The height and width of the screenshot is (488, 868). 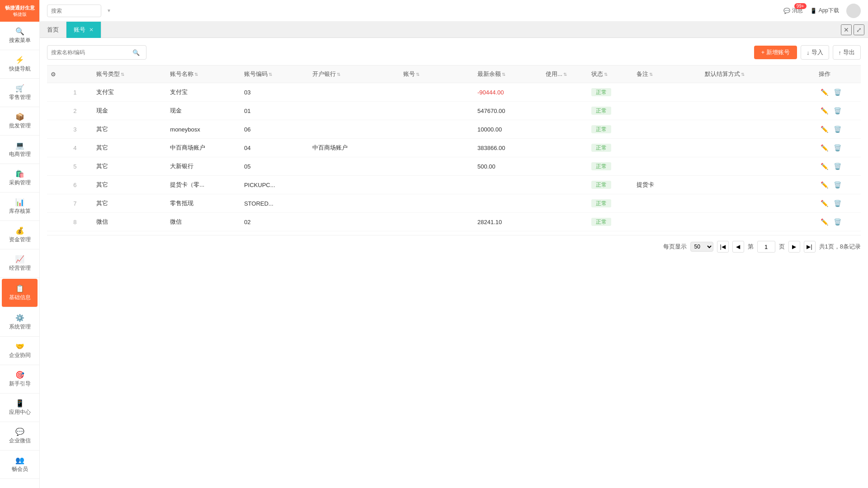 I want to click on enterprise-wx-icon: 💬, so click(x=20, y=432).